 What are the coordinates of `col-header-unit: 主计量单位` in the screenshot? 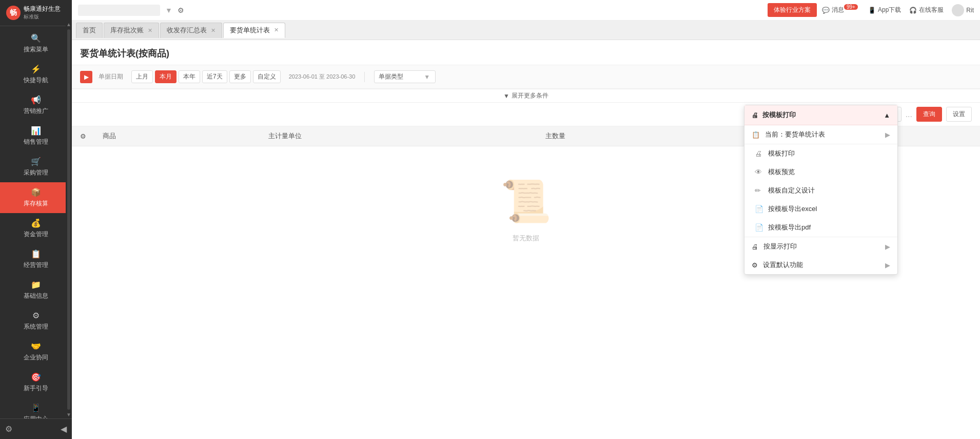 It's located at (399, 137).